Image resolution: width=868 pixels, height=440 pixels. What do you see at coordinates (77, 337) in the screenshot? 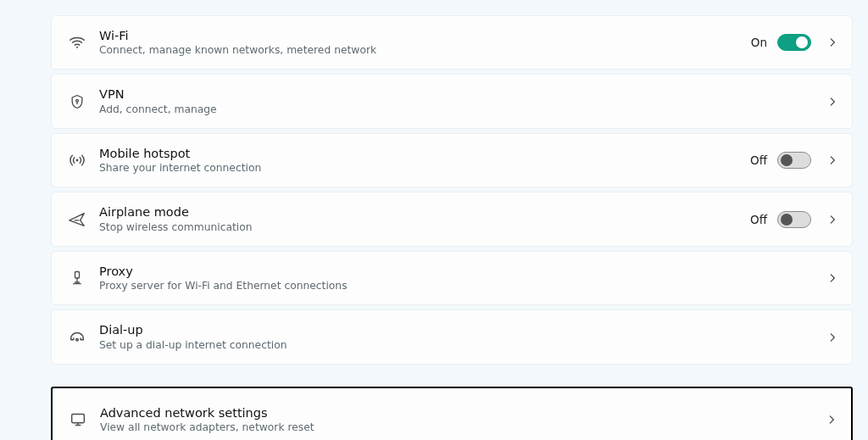
I see `dialup-icon` at bounding box center [77, 337].